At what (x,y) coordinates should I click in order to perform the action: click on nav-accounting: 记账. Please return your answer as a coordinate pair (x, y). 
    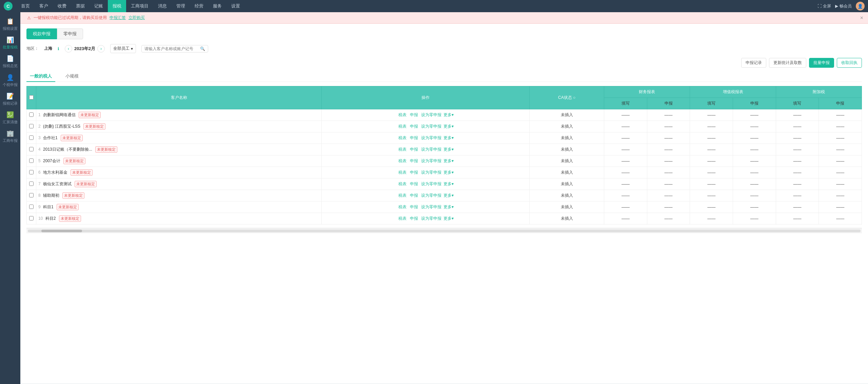
    Looking at the image, I should click on (99, 6).